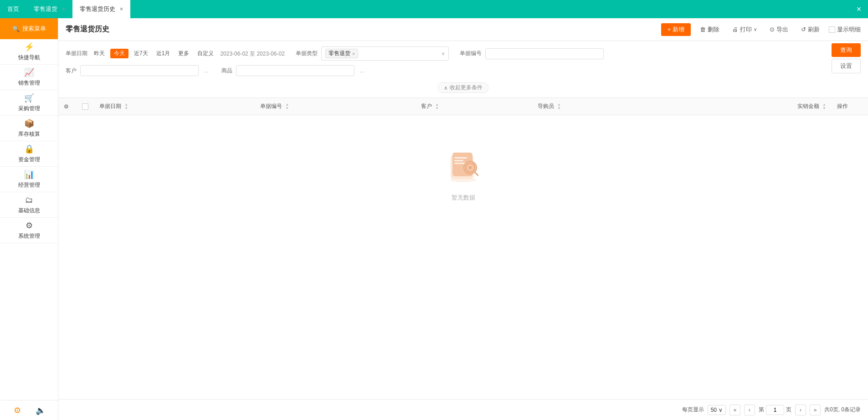 The image size is (868, 420). Describe the element at coordinates (77, 54) in the screenshot. I see `date-filter-label: 单据日期` at that location.